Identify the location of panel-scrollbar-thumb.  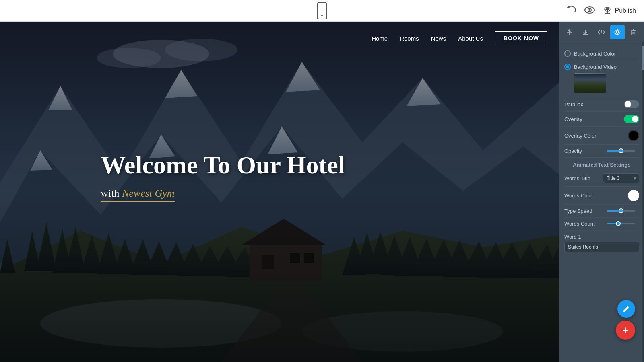
(643, 58).